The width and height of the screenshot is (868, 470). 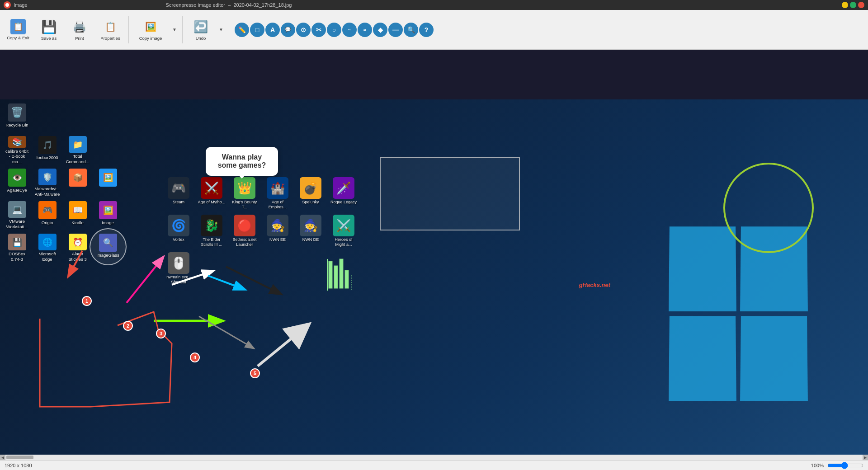 I want to click on rect-tool: □, so click(x=257, y=30).